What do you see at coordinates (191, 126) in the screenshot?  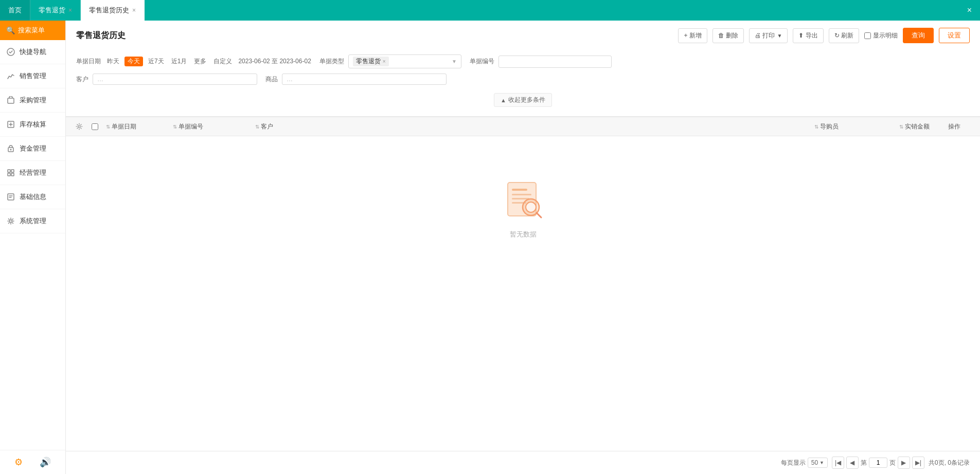 I see `th-code-label: 单据编号` at bounding box center [191, 126].